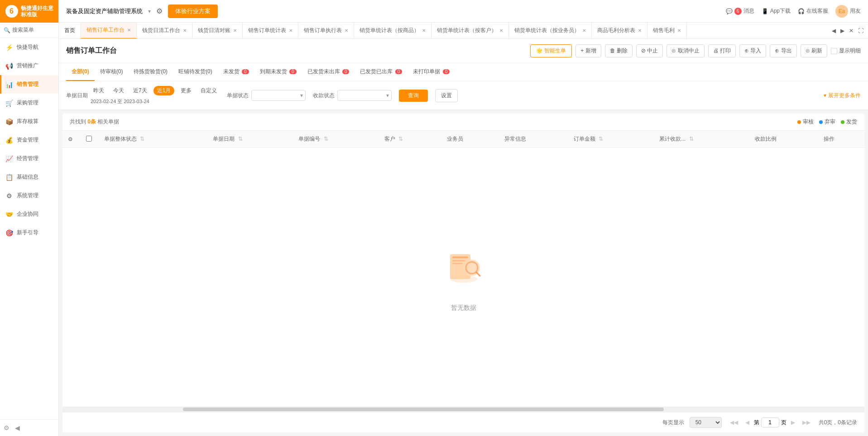  Describe the element at coordinates (842, 31) in the screenshot. I see `tab-nav-next: ▶` at that location.